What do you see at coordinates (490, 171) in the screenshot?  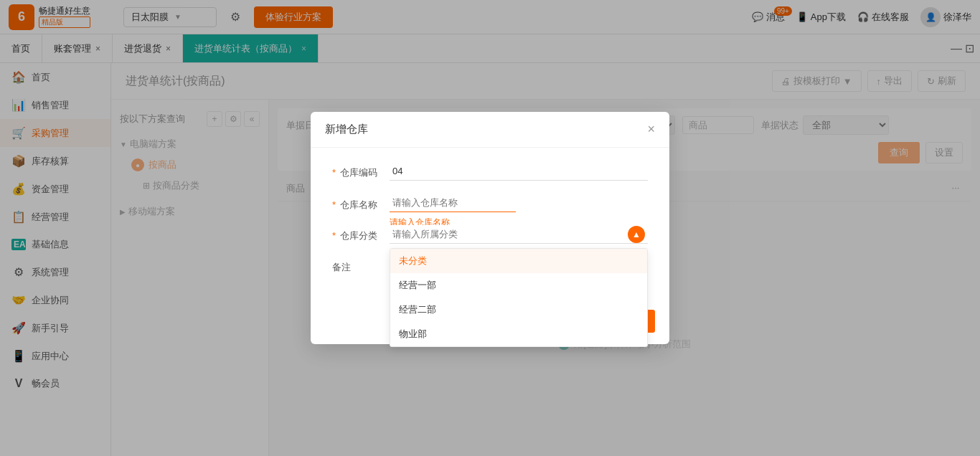 I see `form-row-code: * 仓库编码` at bounding box center [490, 171].